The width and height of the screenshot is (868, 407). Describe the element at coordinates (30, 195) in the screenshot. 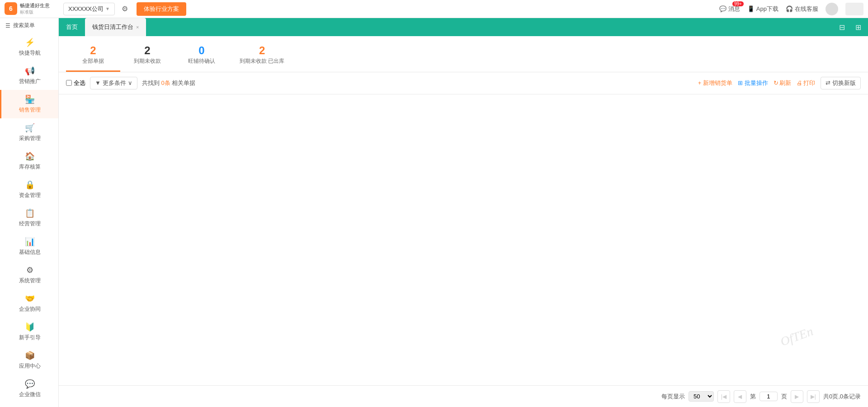

I see `finance-label: 资金管理` at that location.